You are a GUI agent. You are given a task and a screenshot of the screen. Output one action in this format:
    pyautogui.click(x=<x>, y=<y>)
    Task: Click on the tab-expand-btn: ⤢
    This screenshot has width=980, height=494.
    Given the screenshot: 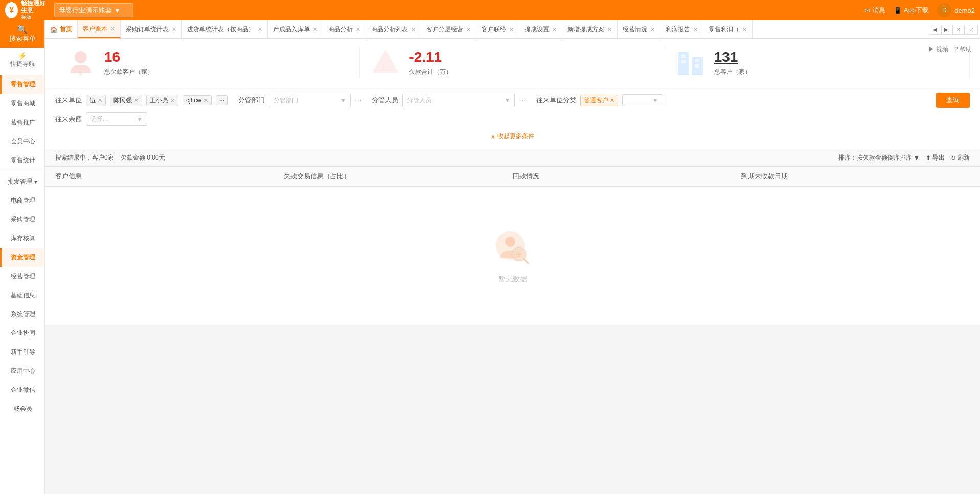 What is the action you would take?
    pyautogui.click(x=972, y=30)
    